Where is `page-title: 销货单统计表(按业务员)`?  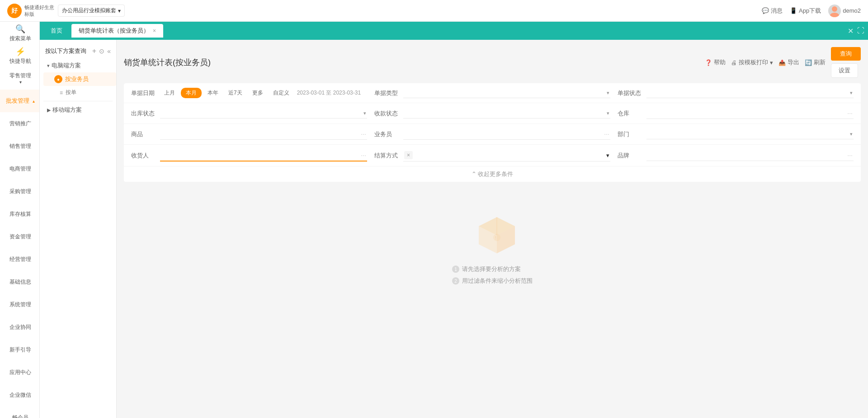 page-title: 销货单统计表(按业务员) is located at coordinates (167, 62).